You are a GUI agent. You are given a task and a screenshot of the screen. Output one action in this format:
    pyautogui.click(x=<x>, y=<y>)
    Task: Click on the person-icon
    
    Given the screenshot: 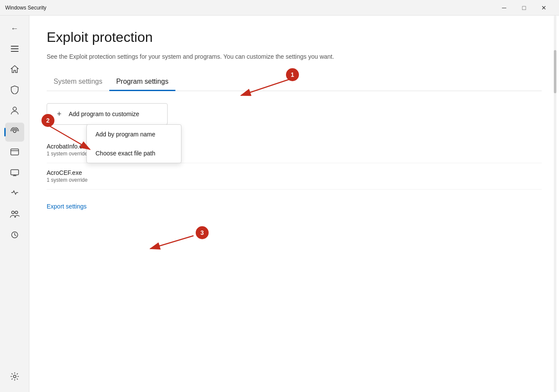 What is the action you would take?
    pyautogui.click(x=15, y=111)
    